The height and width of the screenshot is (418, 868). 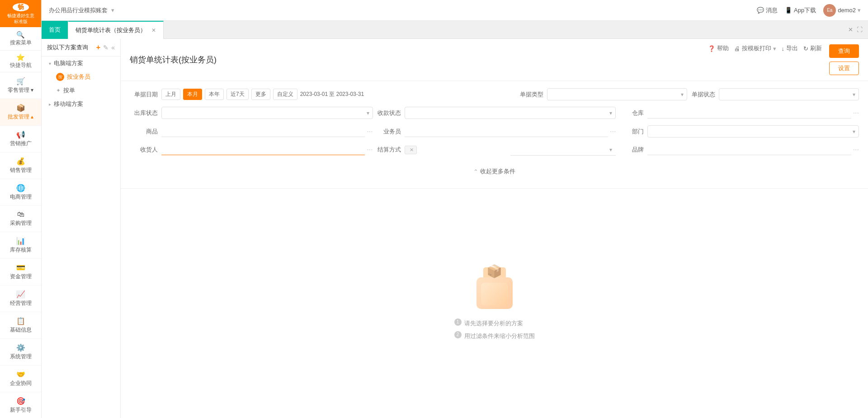 I want to click on sidebar-item-inventory: 📊 库存核算, so click(x=21, y=245).